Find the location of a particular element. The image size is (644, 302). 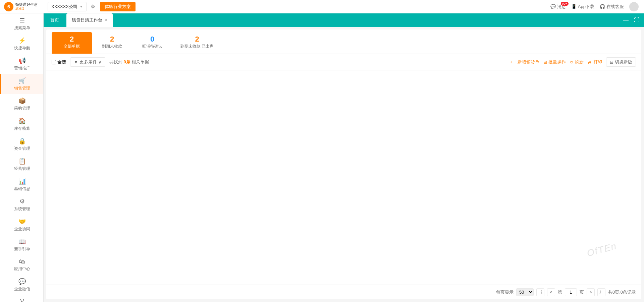

system-icon: ⚙ is located at coordinates (22, 201).